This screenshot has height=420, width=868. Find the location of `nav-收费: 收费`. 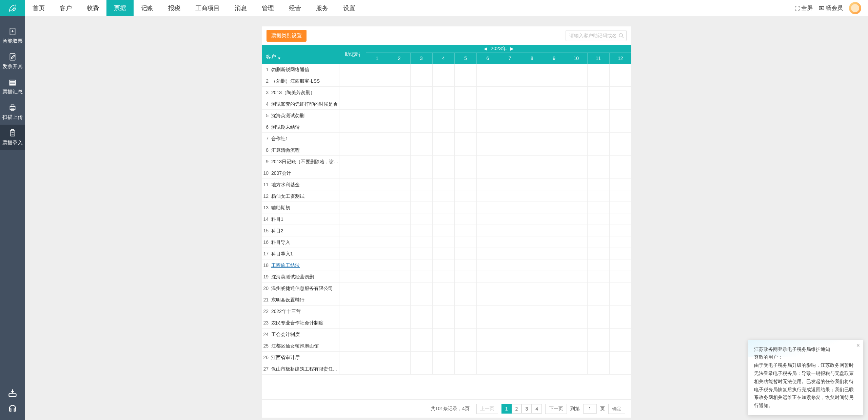

nav-收费: 收费 is located at coordinates (93, 8).